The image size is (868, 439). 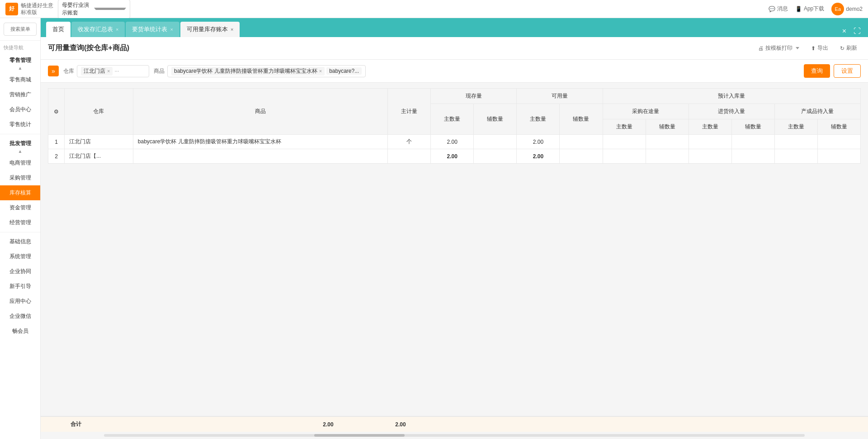 I want to click on th-warehouse: 仓库, so click(x=99, y=112).